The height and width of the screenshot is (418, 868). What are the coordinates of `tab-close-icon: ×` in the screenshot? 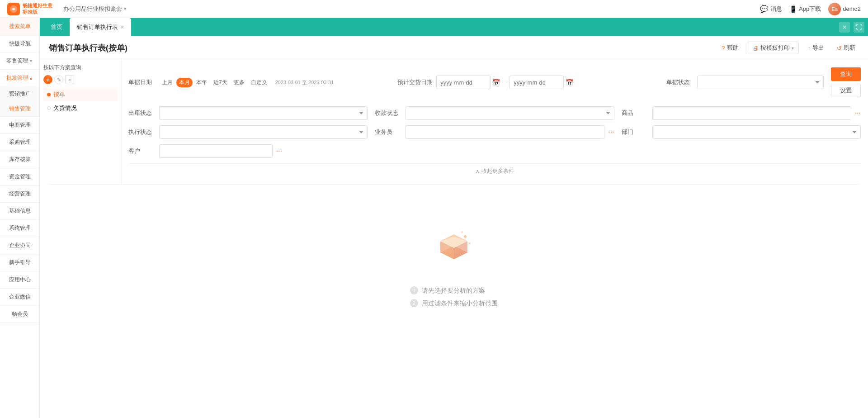 It's located at (122, 27).